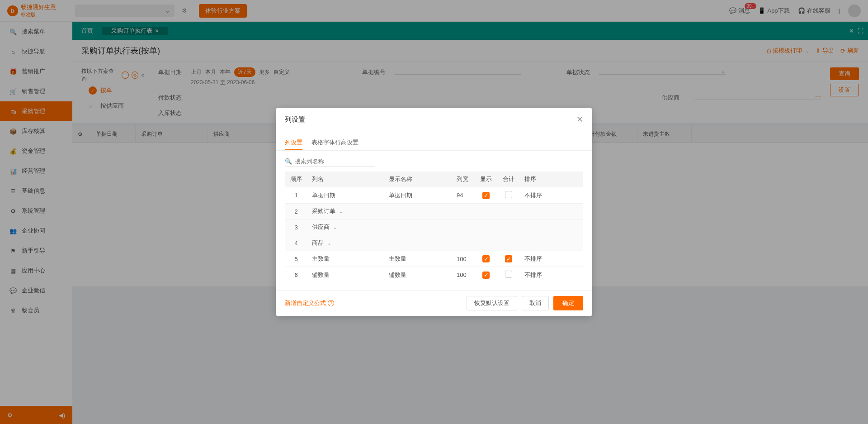 The height and width of the screenshot is (424, 868). I want to click on modal-title: 列设置, so click(295, 119).